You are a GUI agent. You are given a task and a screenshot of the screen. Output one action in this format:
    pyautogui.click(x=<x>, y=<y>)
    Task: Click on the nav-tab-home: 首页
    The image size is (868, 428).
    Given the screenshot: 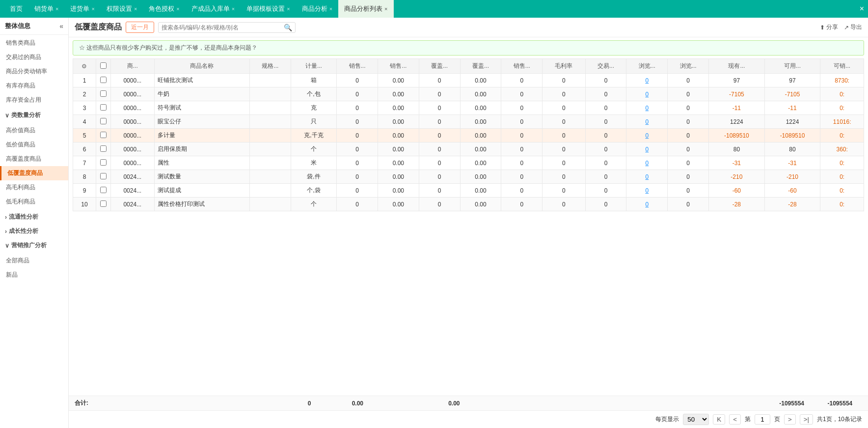 What is the action you would take?
    pyautogui.click(x=16, y=9)
    